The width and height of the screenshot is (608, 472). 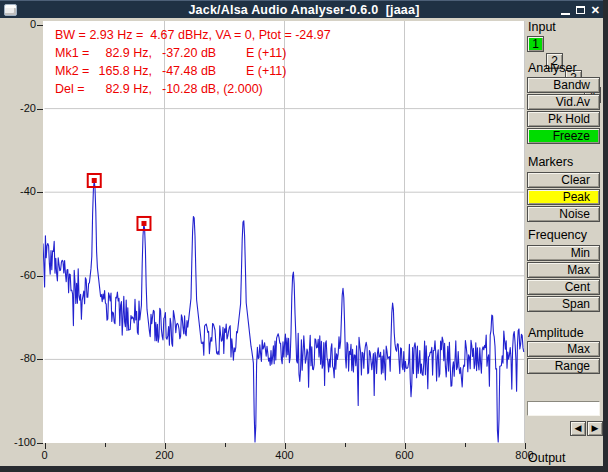 What do you see at coordinates (552, 68) in the screenshot?
I see `section-label-analyser: Analyser` at bounding box center [552, 68].